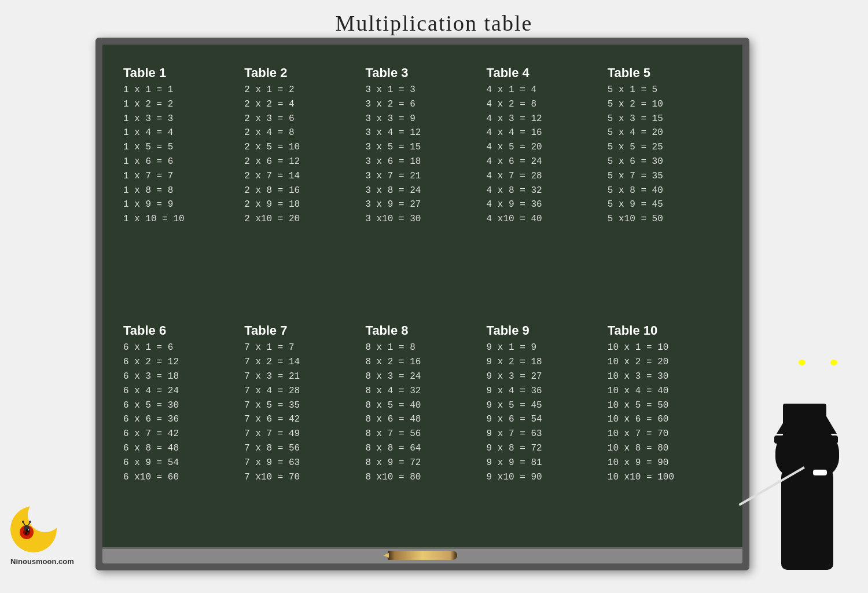 The width and height of the screenshot is (868, 593). Describe the element at coordinates (301, 376) in the screenshot. I see `table-7-row-3: 7 x 3 = 21` at that location.